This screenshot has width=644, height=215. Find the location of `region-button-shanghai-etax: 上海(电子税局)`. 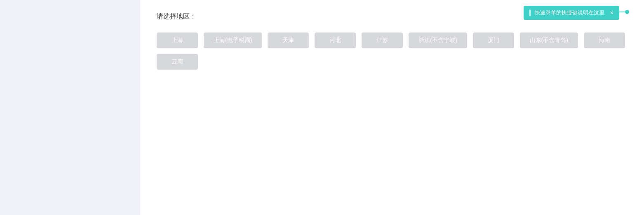

region-button-shanghai-etax: 上海(电子税局) is located at coordinates (233, 40).